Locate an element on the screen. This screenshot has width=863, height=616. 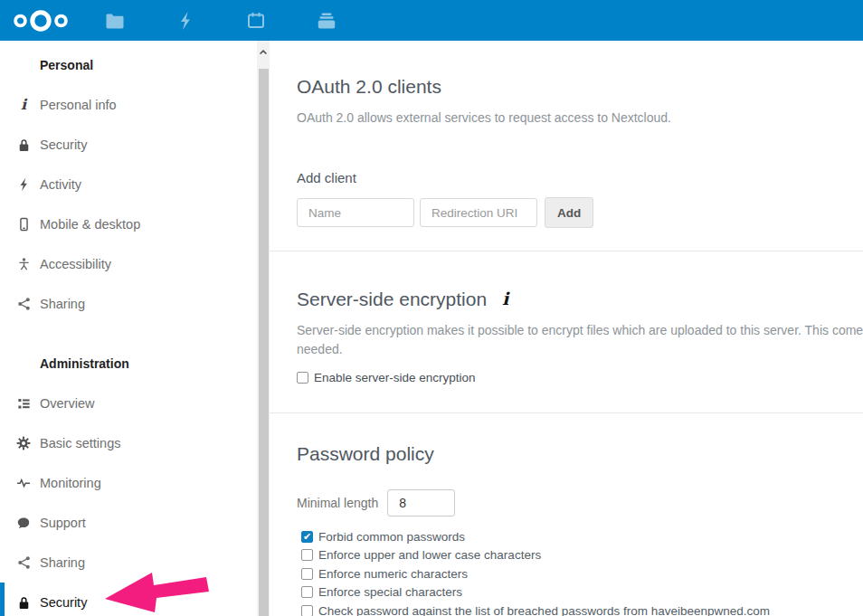
encryption-description-line1: Server-side encryption makes it possible… is located at coordinates (580, 331).